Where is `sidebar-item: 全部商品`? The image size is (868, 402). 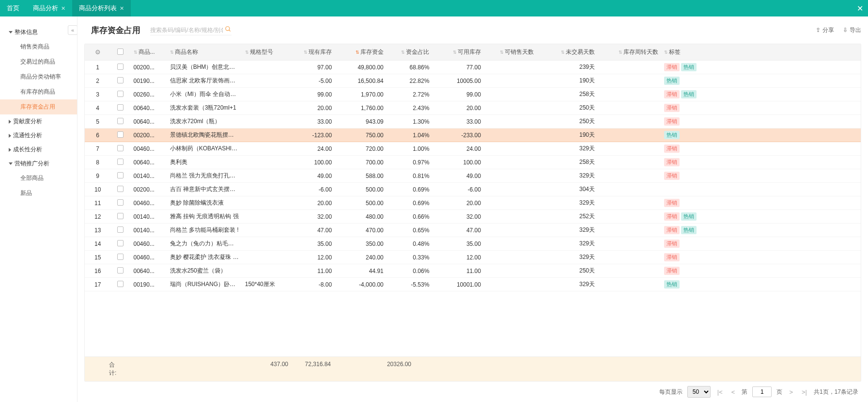 sidebar-item: 全部商品 is located at coordinates (39, 178).